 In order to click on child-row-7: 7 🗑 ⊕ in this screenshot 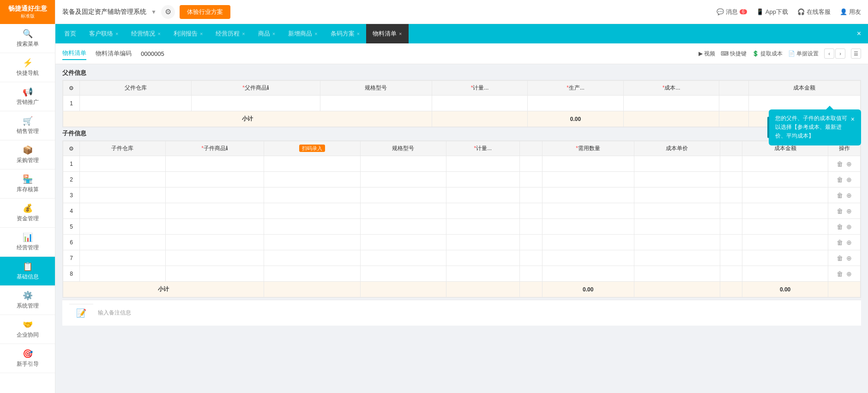, I will do `click(462, 258)`.